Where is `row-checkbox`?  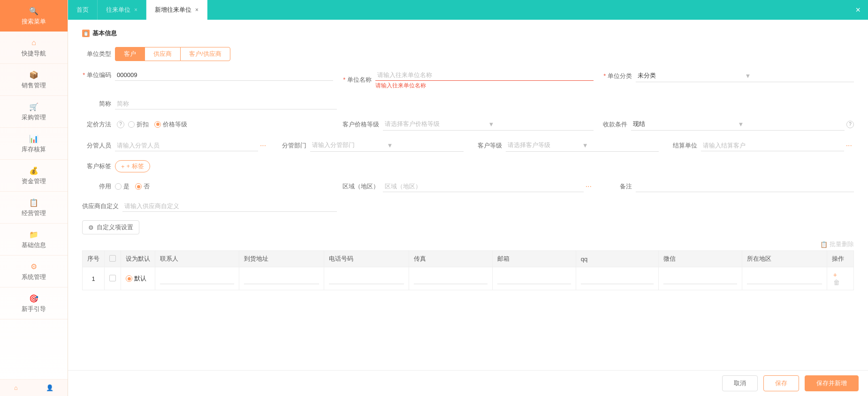 row-checkbox is located at coordinates (113, 278).